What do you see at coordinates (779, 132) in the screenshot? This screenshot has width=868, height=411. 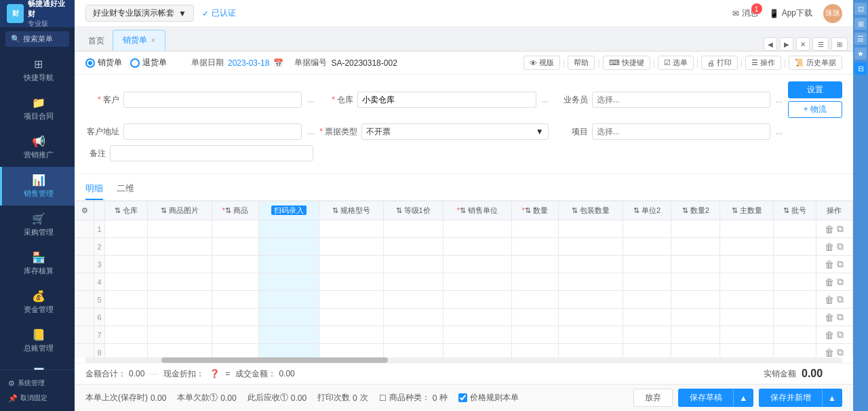 I see `project-picker: ...` at bounding box center [779, 132].